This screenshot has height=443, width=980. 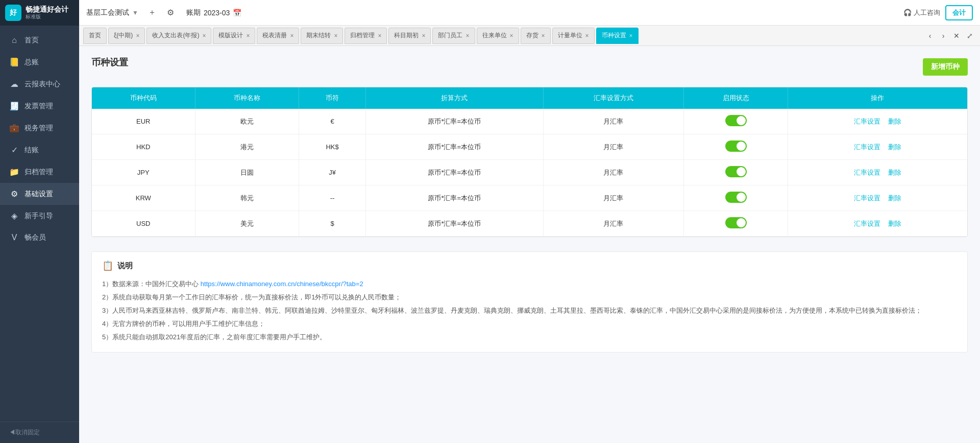 What do you see at coordinates (574, 36) in the screenshot?
I see `tab-units: 计量单位 ×` at bounding box center [574, 36].